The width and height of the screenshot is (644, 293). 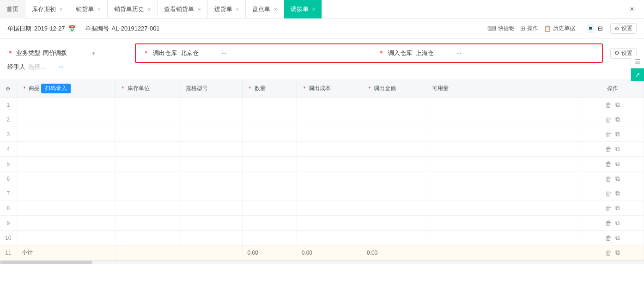 What do you see at coordinates (199, 53) in the screenshot?
I see `transfer-out-value: 北京仓` at bounding box center [199, 53].